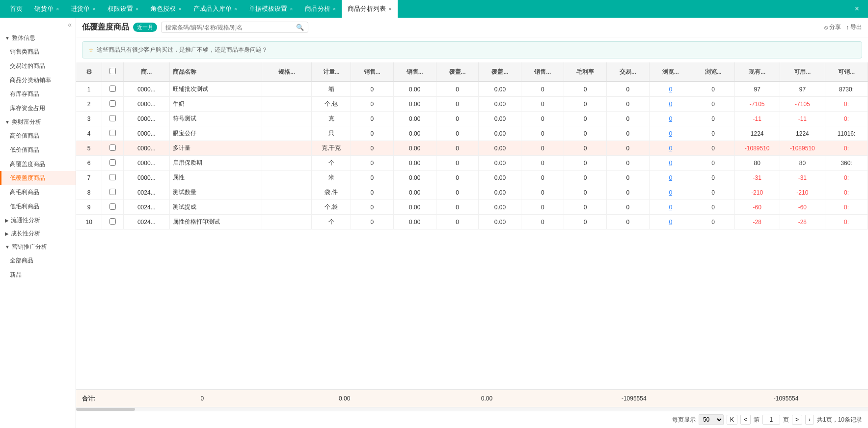 This screenshot has width=868, height=428. I want to click on sidebar-item-capital-usage: 库存资金占用, so click(38, 108).